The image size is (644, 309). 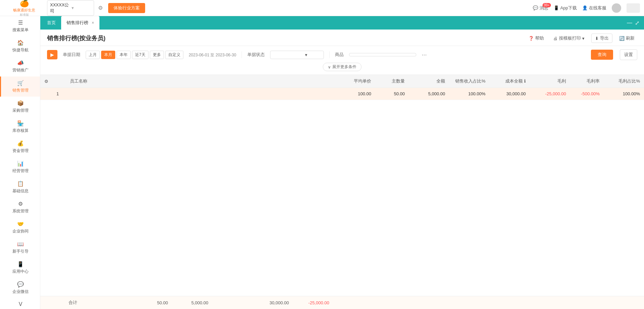 I want to click on footer-total-label: 合计, so click(x=85, y=303).